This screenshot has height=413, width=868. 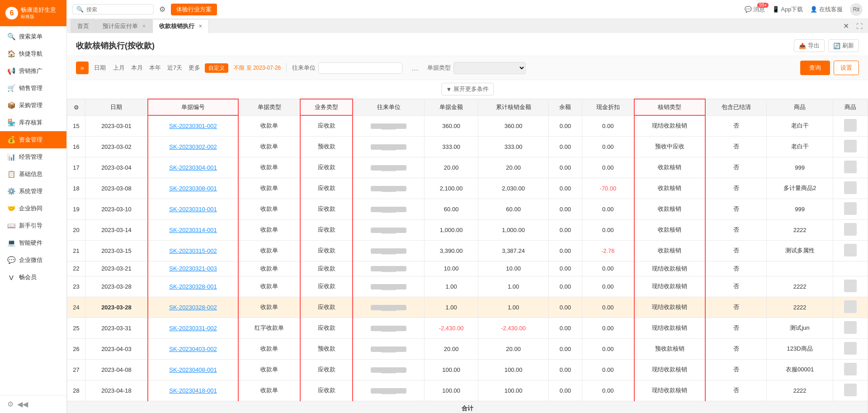 What do you see at coordinates (82, 68) in the screenshot?
I see `filter-toggle-btn: »` at bounding box center [82, 68].